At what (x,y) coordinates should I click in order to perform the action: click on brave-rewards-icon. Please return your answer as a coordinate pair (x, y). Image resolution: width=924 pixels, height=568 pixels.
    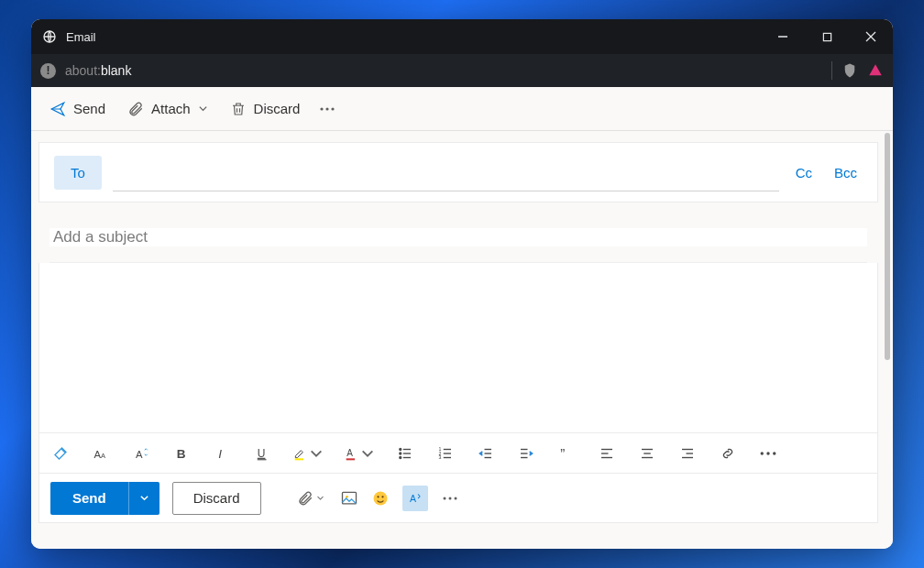
    Looking at the image, I should click on (875, 71).